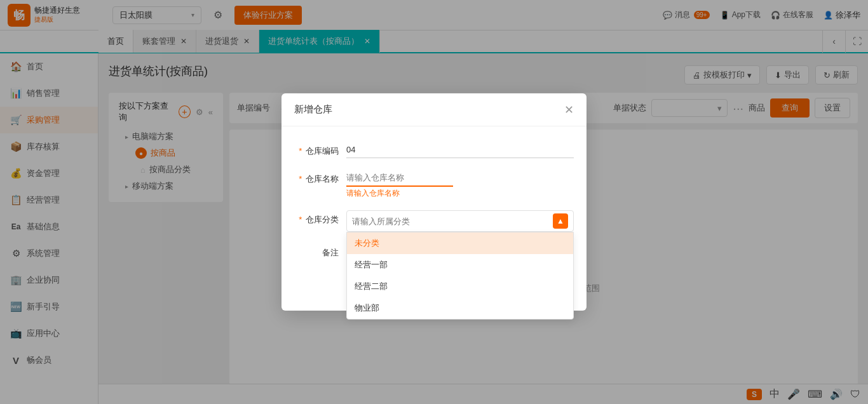  What do you see at coordinates (316, 251) in the screenshot?
I see `note-form-label: 备注` at bounding box center [316, 251].